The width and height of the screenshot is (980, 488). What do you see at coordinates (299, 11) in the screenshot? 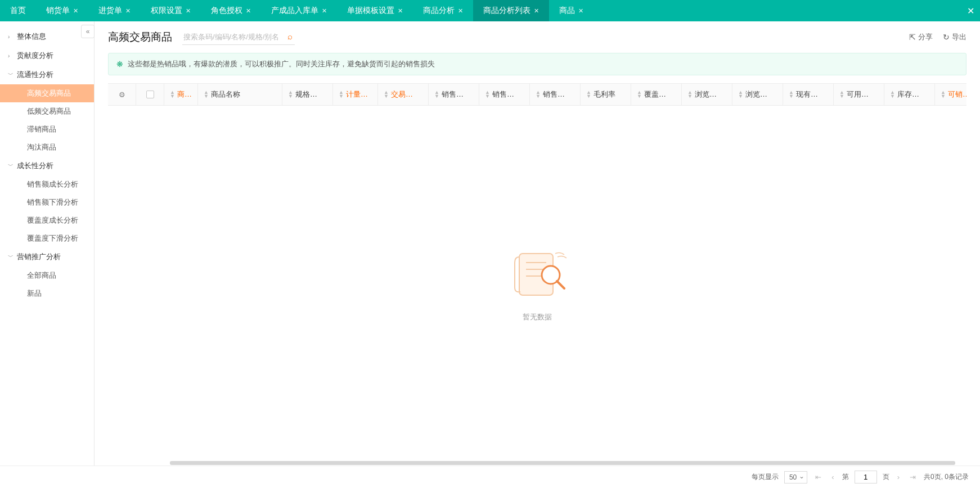
I see `top-tab: 产成品入库单✕` at bounding box center [299, 11].